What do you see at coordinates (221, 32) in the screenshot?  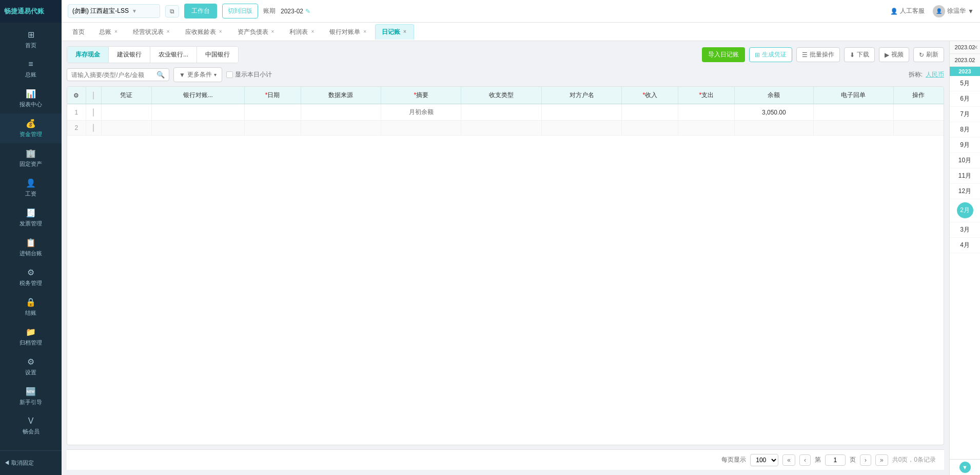 I see `tab-receivable-close: ×` at bounding box center [221, 32].